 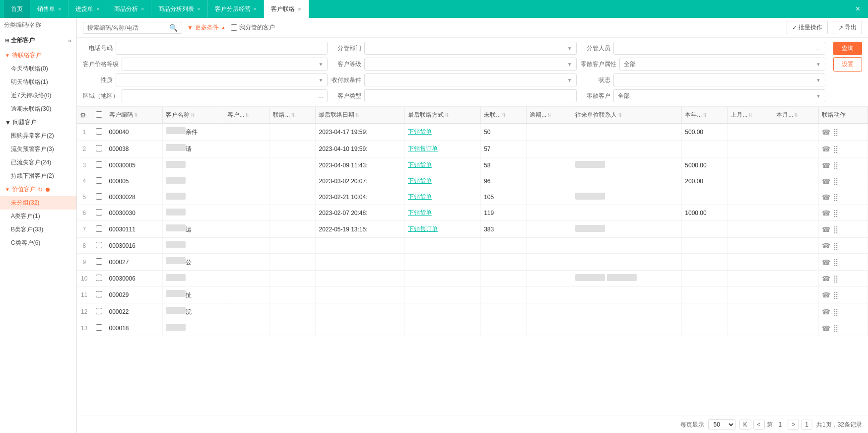 What do you see at coordinates (206, 28) in the screenshot?
I see `filter-more-btn: ▼ 更多条件 ▲` at bounding box center [206, 28].